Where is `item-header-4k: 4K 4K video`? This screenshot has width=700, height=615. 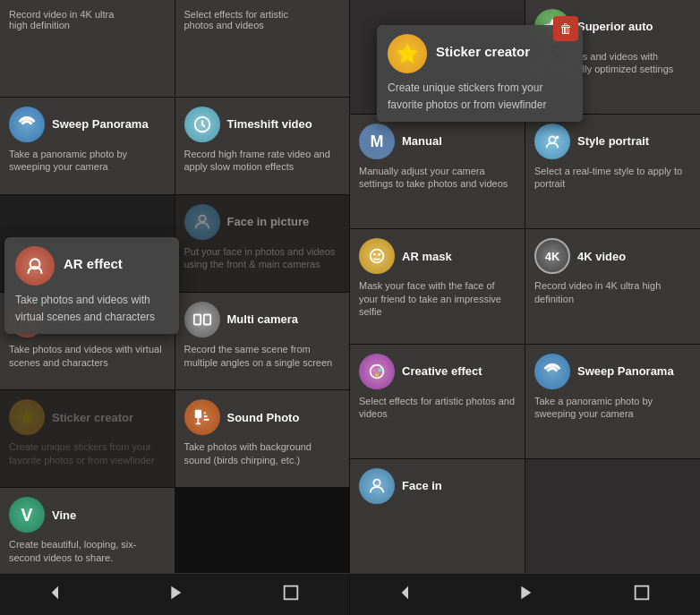
item-header-4k: 4K 4K video is located at coordinates (612, 256).